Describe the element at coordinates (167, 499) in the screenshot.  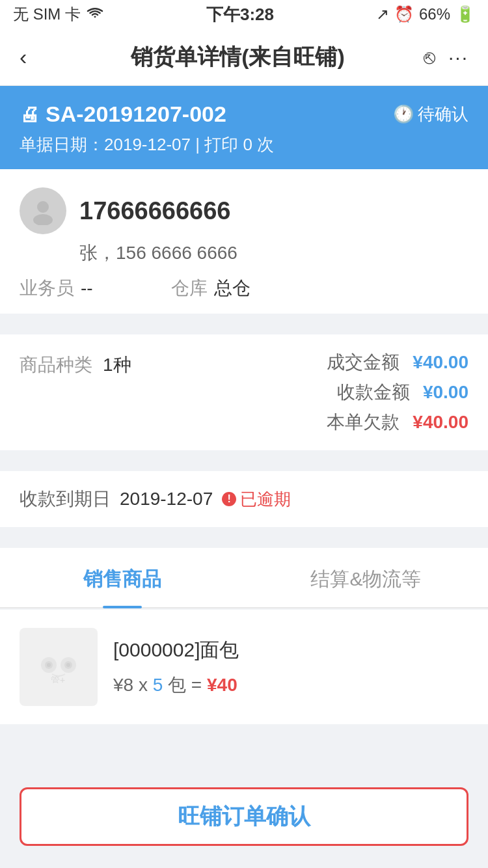
I see `due-date-value: 2019-12-07` at that location.